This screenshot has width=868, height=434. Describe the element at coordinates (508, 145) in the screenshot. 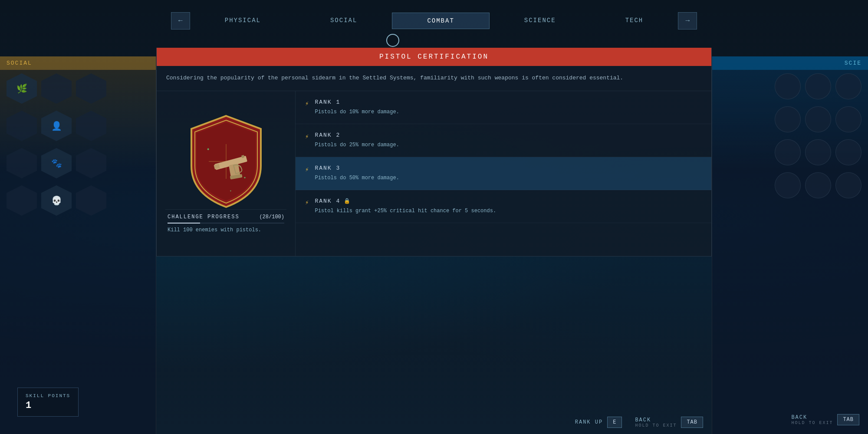

I see `rank-2-desc: Pistols do 25% more damage.` at that location.